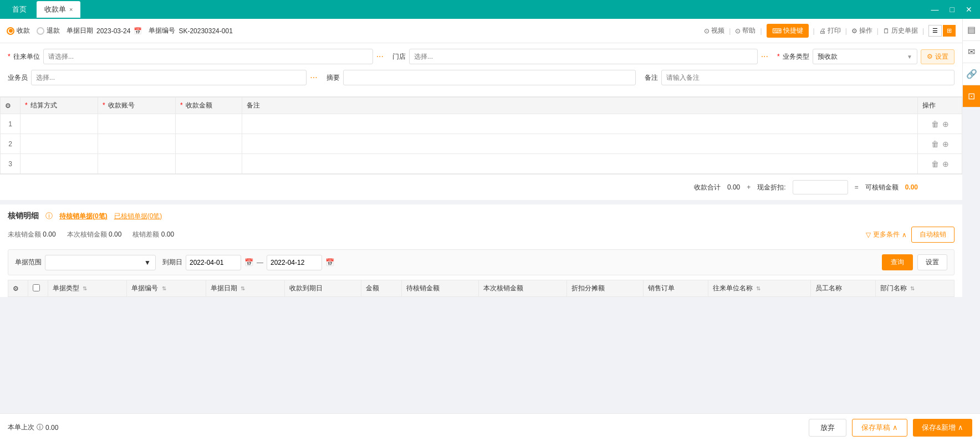  What do you see at coordinates (971, 30) in the screenshot?
I see `table-icon: ▤` at bounding box center [971, 30].